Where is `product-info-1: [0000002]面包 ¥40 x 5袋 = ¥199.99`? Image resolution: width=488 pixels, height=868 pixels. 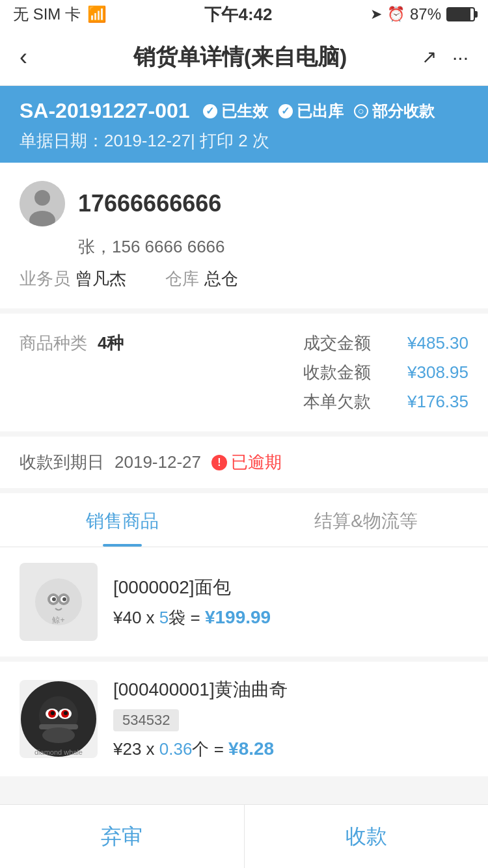 product-info-1: [0000002]面包 ¥40 x 5袋 = ¥199.99 is located at coordinates (291, 603).